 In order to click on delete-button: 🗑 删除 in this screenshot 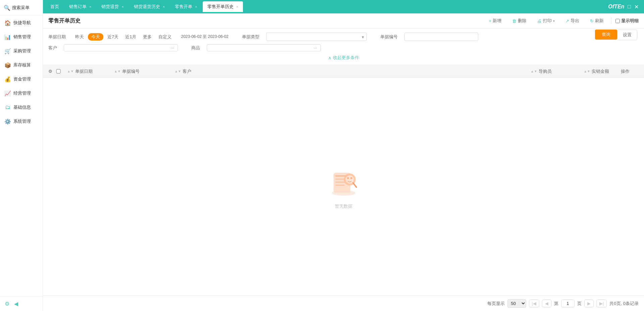, I will do `click(519, 21)`.